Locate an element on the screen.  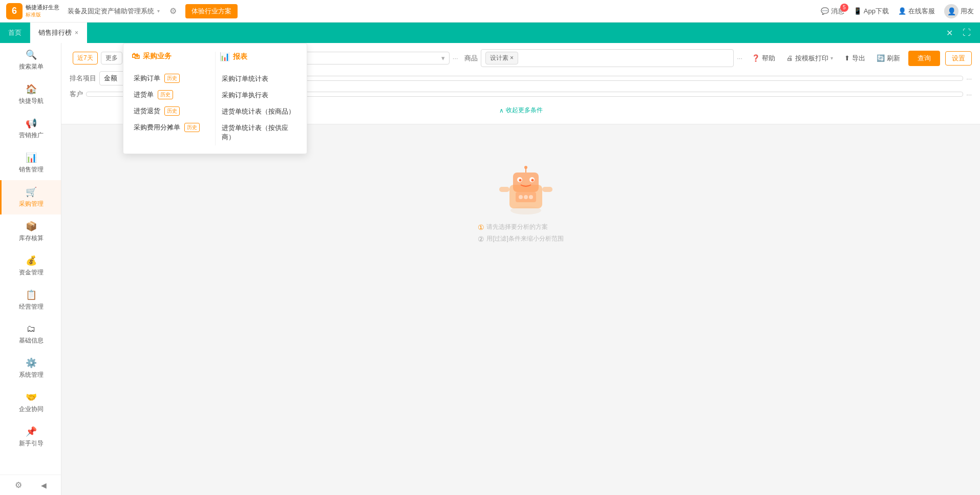
date-7days-btn: 近7天 is located at coordinates (85, 58).